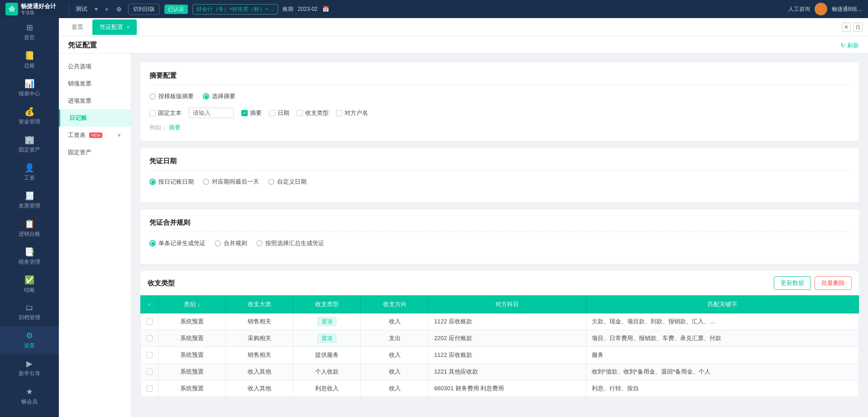 The width and height of the screenshot is (868, 417). I want to click on radio-circle-select, so click(206, 96).